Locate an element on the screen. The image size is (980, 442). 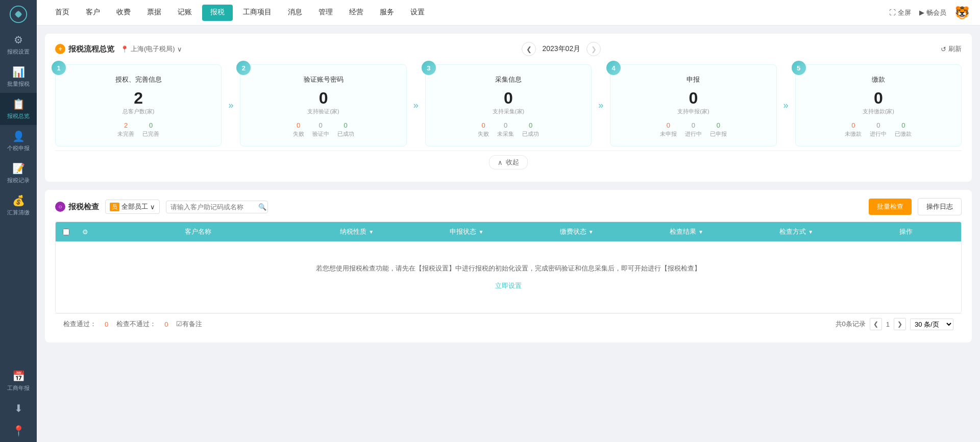
next-page-btn: ❯ is located at coordinates (900, 324).